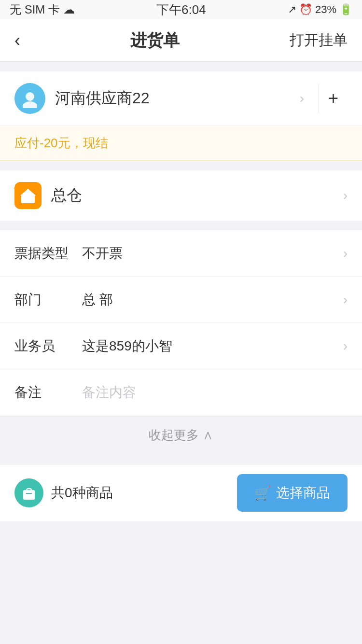 The image size is (362, 644). What do you see at coordinates (30, 98) in the screenshot?
I see `supplier-avatar` at bounding box center [30, 98].